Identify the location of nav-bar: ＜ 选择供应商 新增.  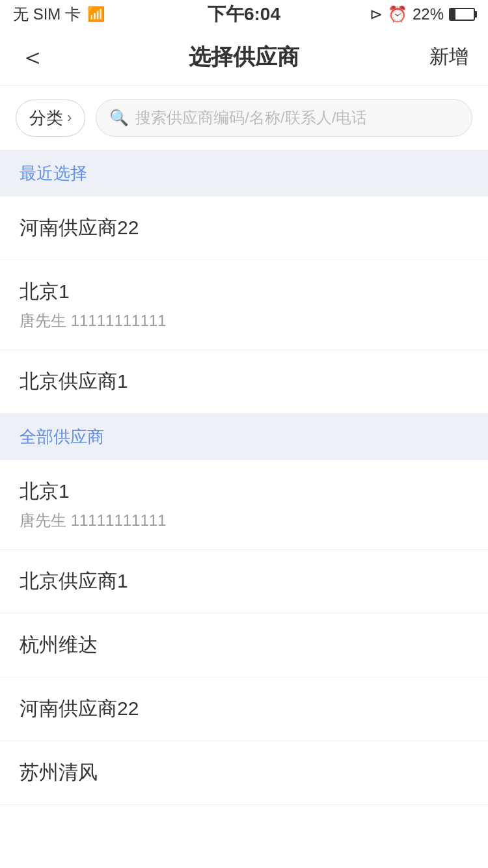
(244, 57).